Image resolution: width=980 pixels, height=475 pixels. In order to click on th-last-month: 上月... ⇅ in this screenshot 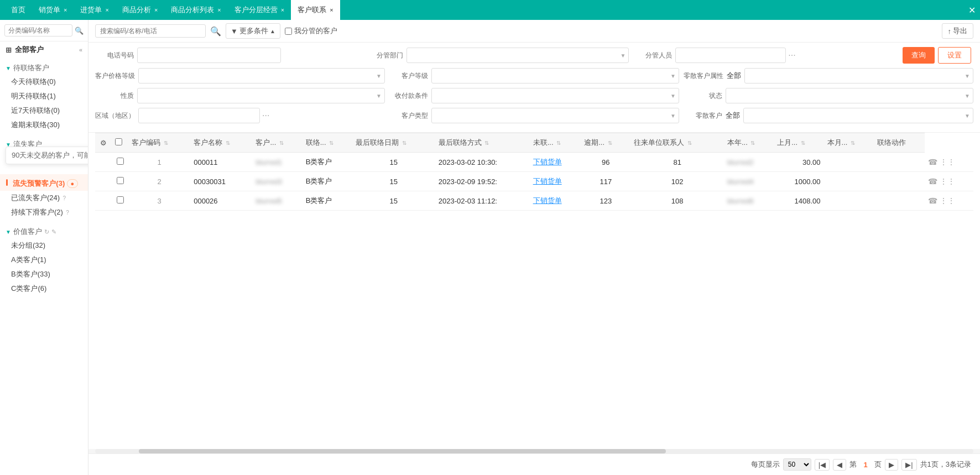, I will do `click(799, 143)`.